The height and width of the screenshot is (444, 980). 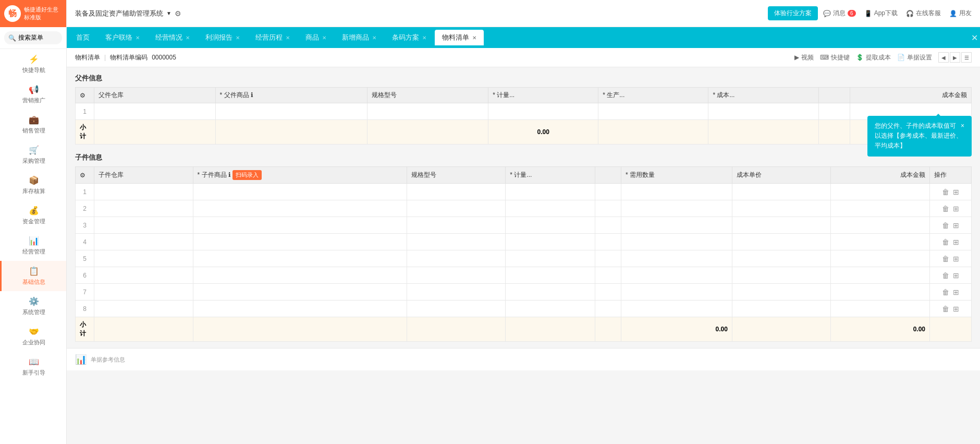 What do you see at coordinates (33, 246) in the screenshot?
I see `sidebar-item-ops: 📊 经营管理` at bounding box center [33, 246].